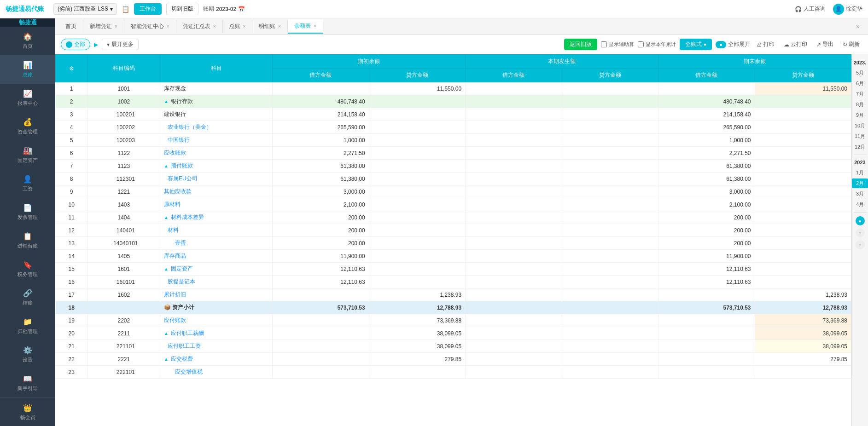 Image resolution: width=868 pixels, height=426 pixels. Describe the element at coordinates (280, 27) in the screenshot. I see `close-detail-ledger: ×` at that location.